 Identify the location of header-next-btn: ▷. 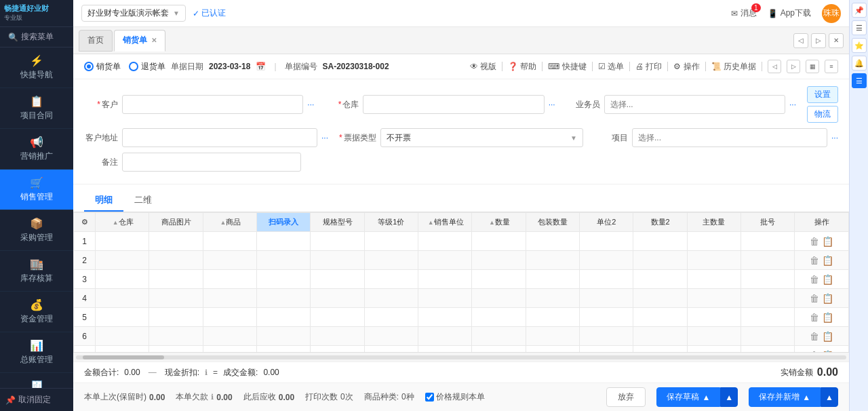
(793, 66).